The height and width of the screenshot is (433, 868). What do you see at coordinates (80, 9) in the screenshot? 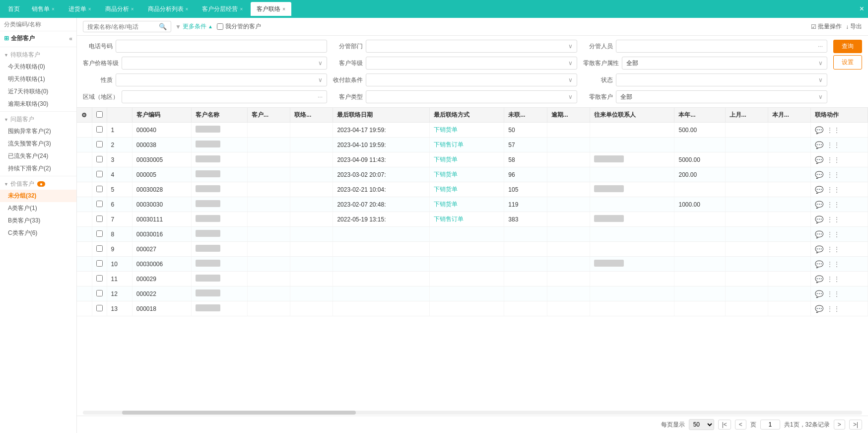
I see `tab-purchase: 进货单 ×` at bounding box center [80, 9].